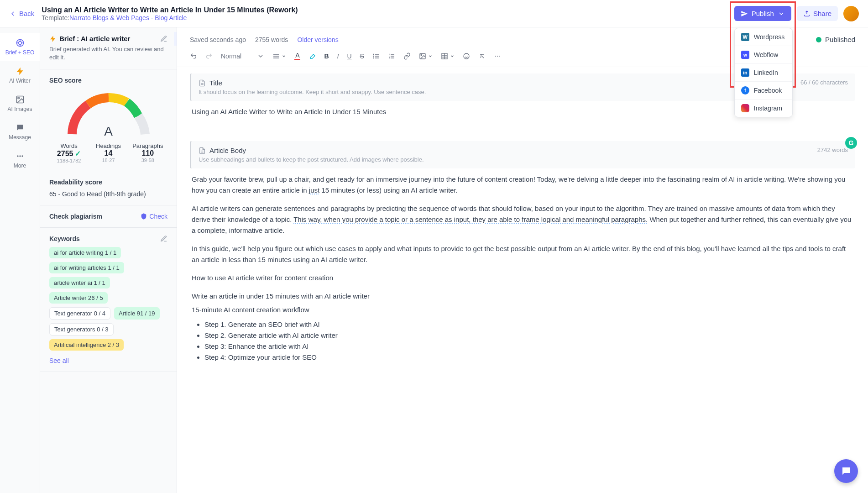 Image resolution: width=868 pixels, height=493 pixels. I want to click on upload-icon, so click(807, 14).